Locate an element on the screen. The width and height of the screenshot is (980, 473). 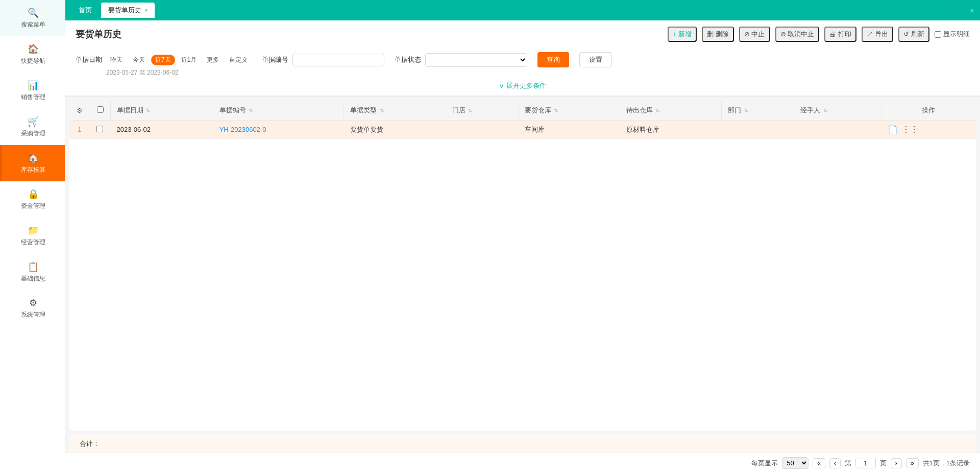
export-button: ↗ 导出 is located at coordinates (878, 34).